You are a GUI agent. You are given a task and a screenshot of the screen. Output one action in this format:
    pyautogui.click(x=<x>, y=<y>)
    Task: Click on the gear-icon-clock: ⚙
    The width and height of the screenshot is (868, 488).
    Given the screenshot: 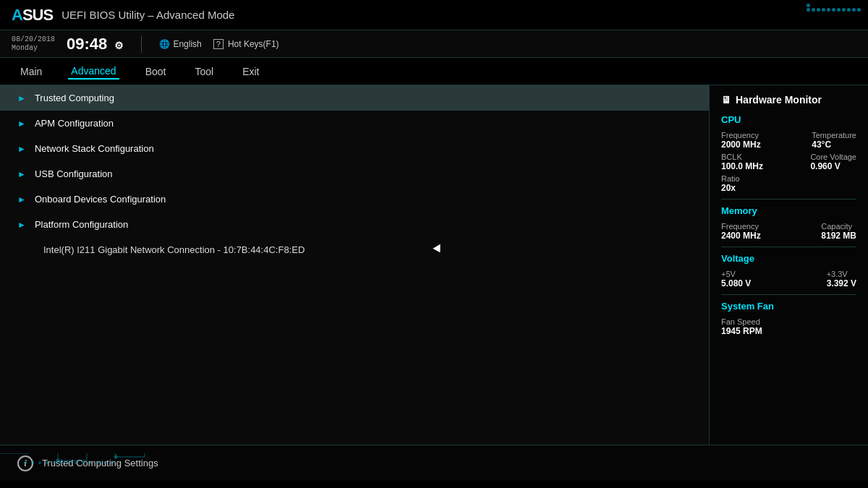 What is the action you would take?
    pyautogui.click(x=119, y=46)
    